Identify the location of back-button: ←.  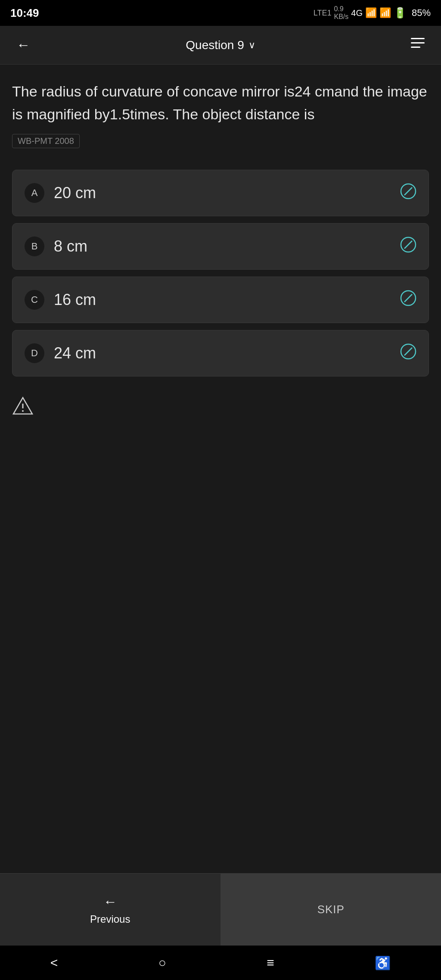
(23, 45).